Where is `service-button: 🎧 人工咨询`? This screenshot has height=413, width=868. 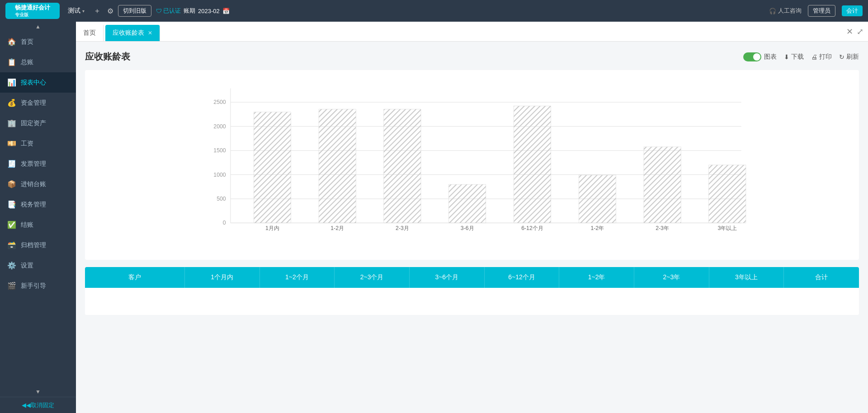 service-button: 🎧 人工咨询 is located at coordinates (785, 11).